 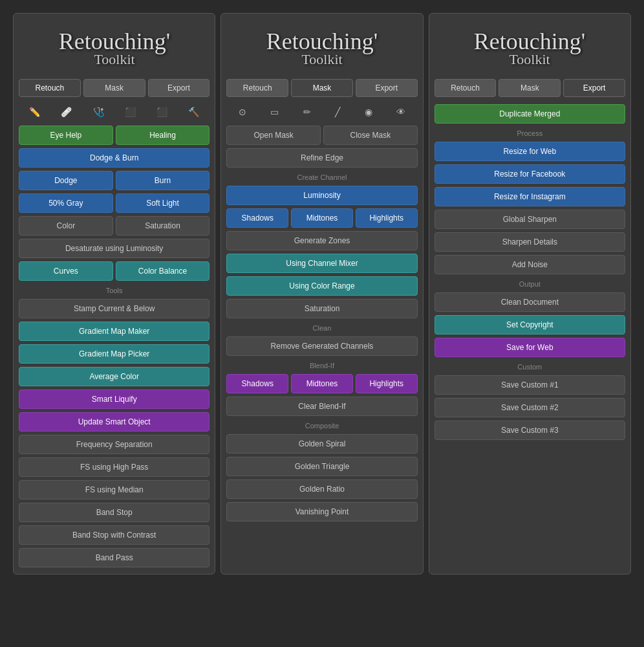 What do you see at coordinates (322, 286) in the screenshot?
I see `btn-using-color-range: Using Color Range` at bounding box center [322, 286].